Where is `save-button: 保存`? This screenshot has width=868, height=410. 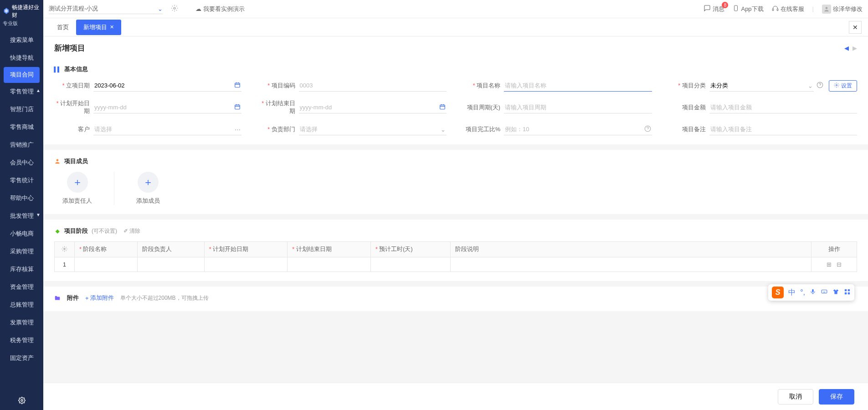 save-button: 保存 is located at coordinates (837, 397).